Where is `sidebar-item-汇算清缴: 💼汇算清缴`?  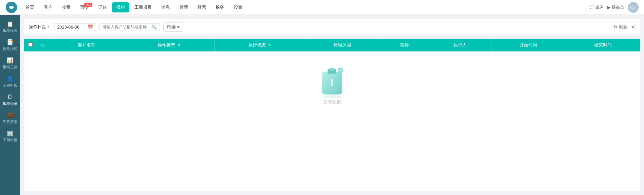 sidebar-item-汇算清缴: 💼汇算清缴 is located at coordinates (10, 118).